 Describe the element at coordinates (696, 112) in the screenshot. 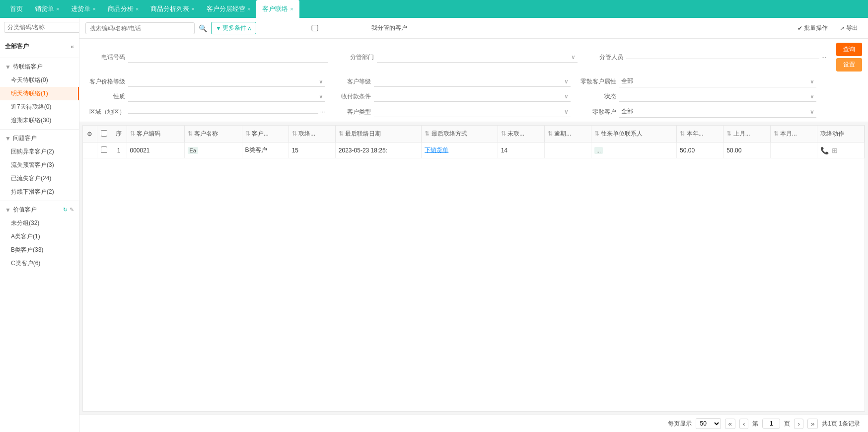

I see `filter-retail-customer: 零散客户 全部∨` at that location.